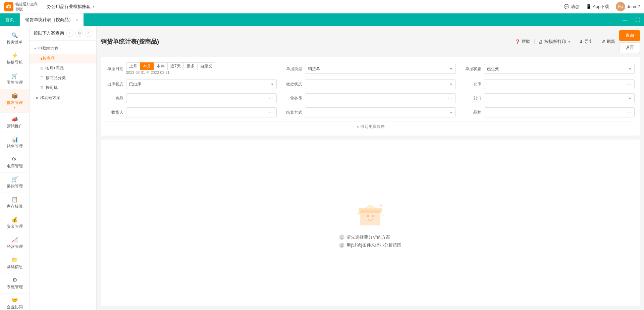  What do you see at coordinates (63, 98) in the screenshot?
I see `tree-mobile-section: ▶ 移动端方案` at bounding box center [63, 98].